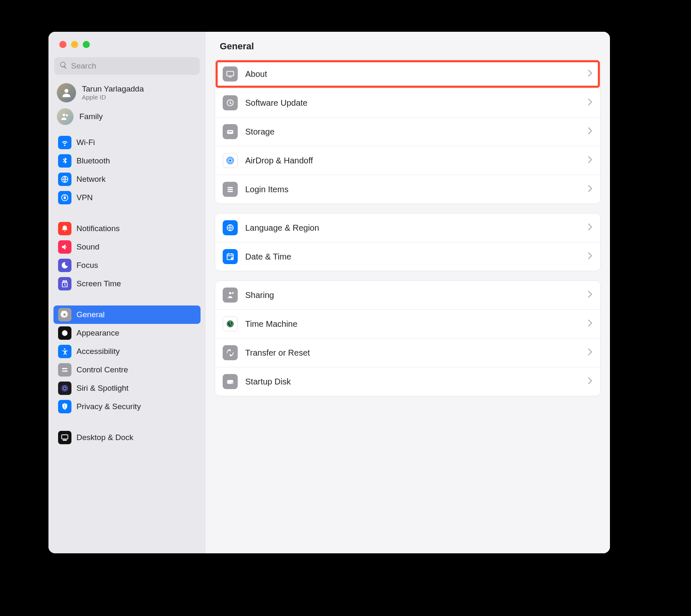  I want to click on sidebar-group-alerts: Notifications Sound Focus Screen Time, so click(127, 256).